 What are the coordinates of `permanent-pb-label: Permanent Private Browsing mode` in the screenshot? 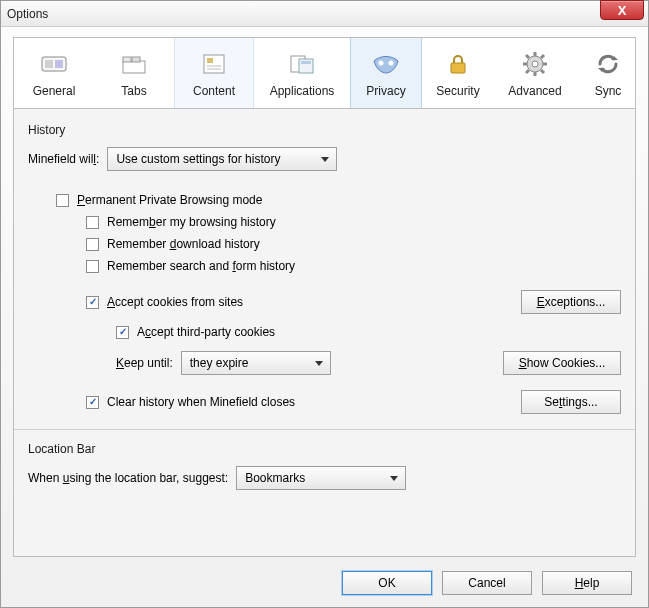 It's located at (170, 200).